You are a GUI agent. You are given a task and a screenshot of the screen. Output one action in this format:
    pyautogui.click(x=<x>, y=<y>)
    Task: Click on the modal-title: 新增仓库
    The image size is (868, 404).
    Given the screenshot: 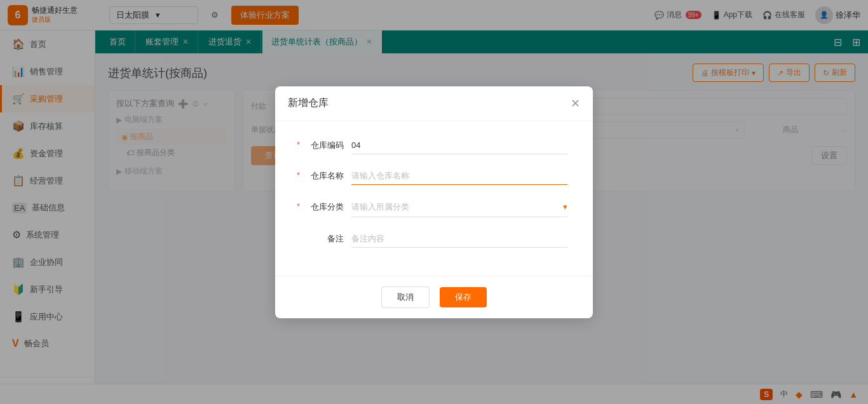 What is the action you would take?
    pyautogui.click(x=308, y=103)
    